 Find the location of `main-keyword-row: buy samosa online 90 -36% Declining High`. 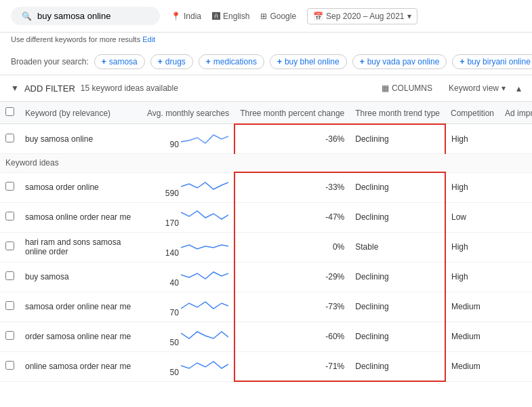

main-keyword-row: buy samosa online 90 -36% Declining High is located at coordinates (266, 139).